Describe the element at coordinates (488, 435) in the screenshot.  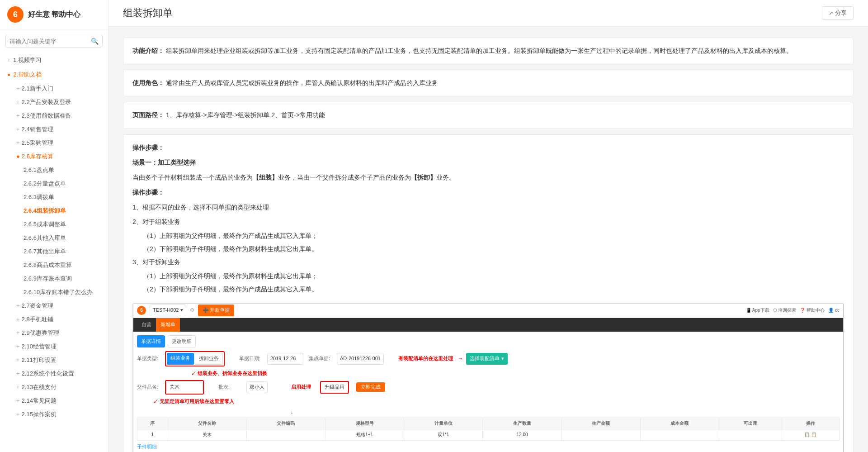
I see `parent-row-1: 1 关木 规格1+1 双1*1 13.00 📋 📋` at that location.